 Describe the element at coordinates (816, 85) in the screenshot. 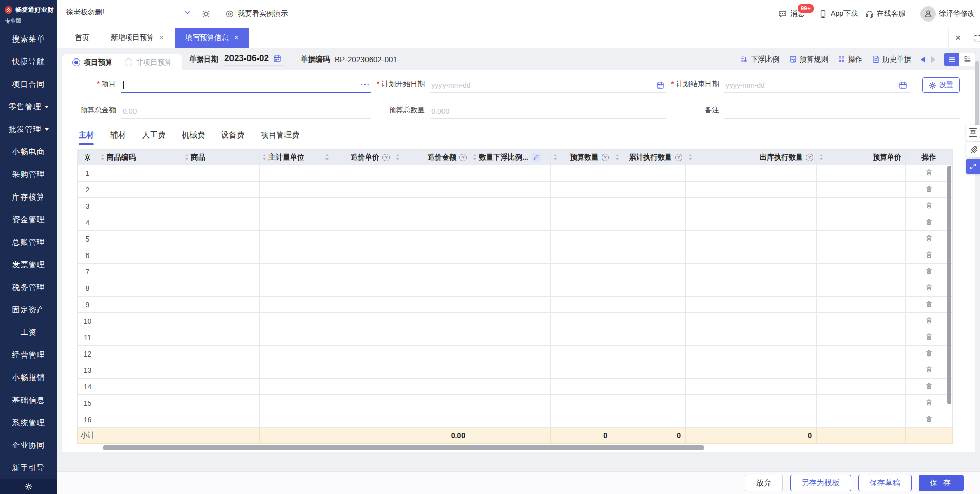

I see `end-date-input: yyyy-mm-dd` at that location.